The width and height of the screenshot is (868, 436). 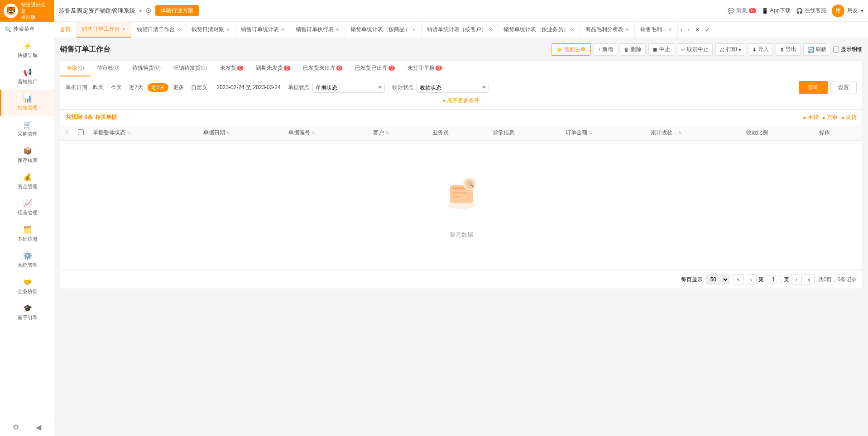 I want to click on per-page-select: 50 10 20 100, so click(x=718, y=280).